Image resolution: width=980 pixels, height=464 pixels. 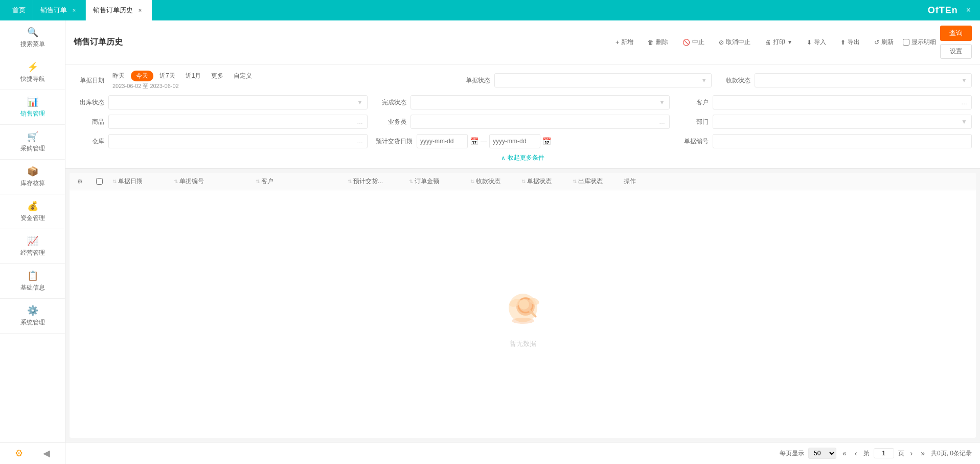 What do you see at coordinates (540, 102) in the screenshot?
I see `complete-status-select: ▼` at bounding box center [540, 102].